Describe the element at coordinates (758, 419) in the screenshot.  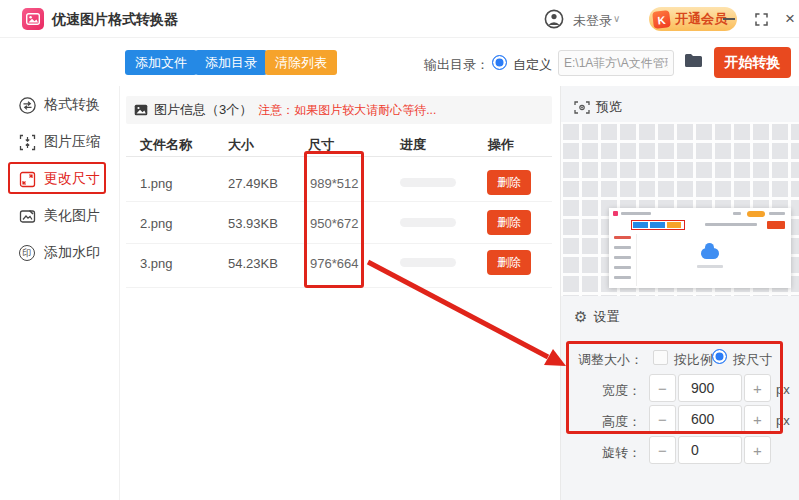
I see `height-increment-button: +` at that location.